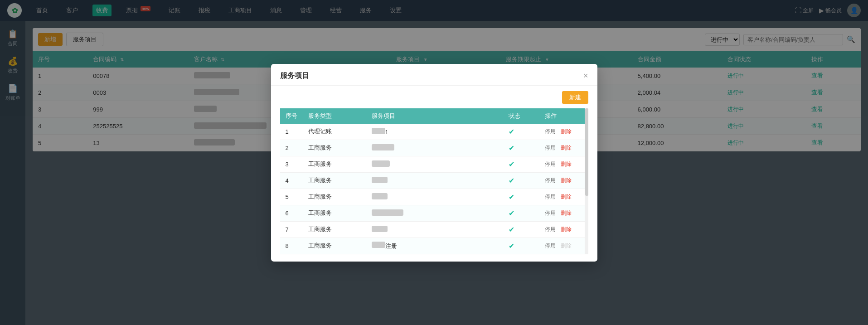  What do you see at coordinates (434, 97) in the screenshot?
I see `modal-toolbar: 新建` at bounding box center [434, 97].